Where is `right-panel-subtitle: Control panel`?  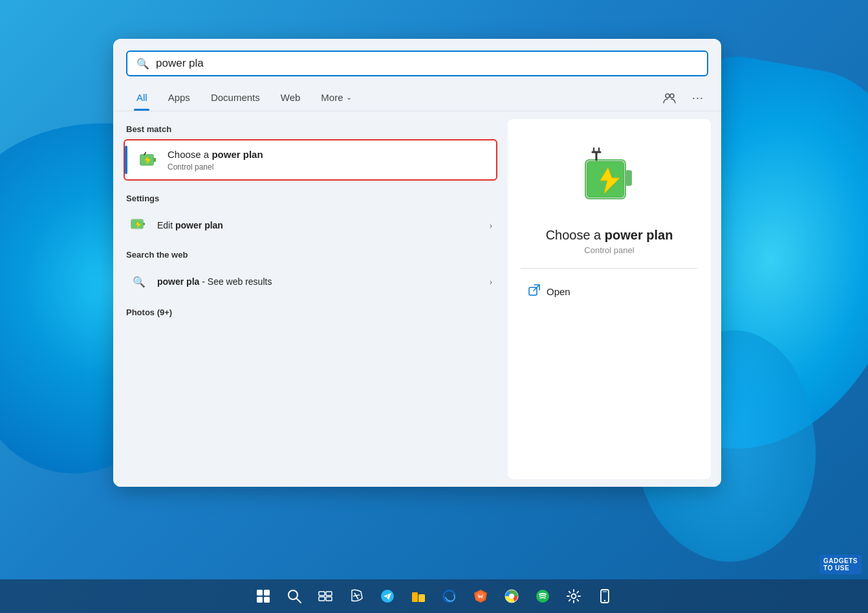
right-panel-subtitle: Control panel is located at coordinates (609, 250).